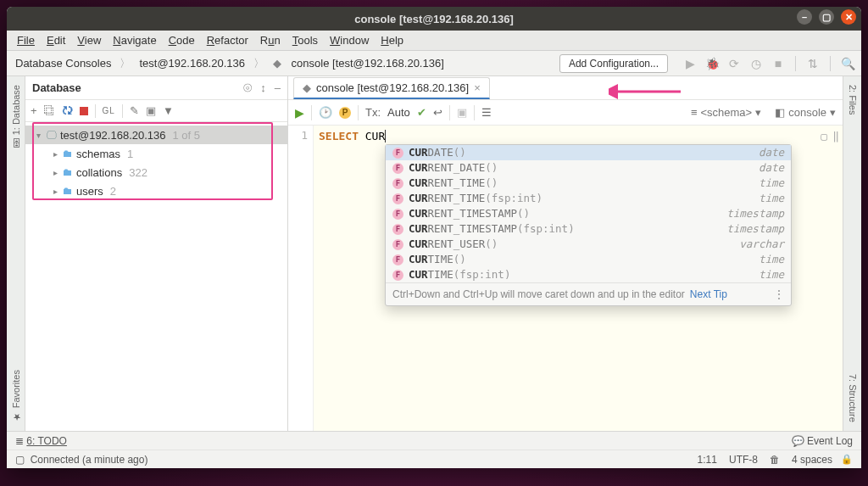 The height and width of the screenshot is (486, 868). I want to click on event-log-icon: 💬, so click(798, 441).